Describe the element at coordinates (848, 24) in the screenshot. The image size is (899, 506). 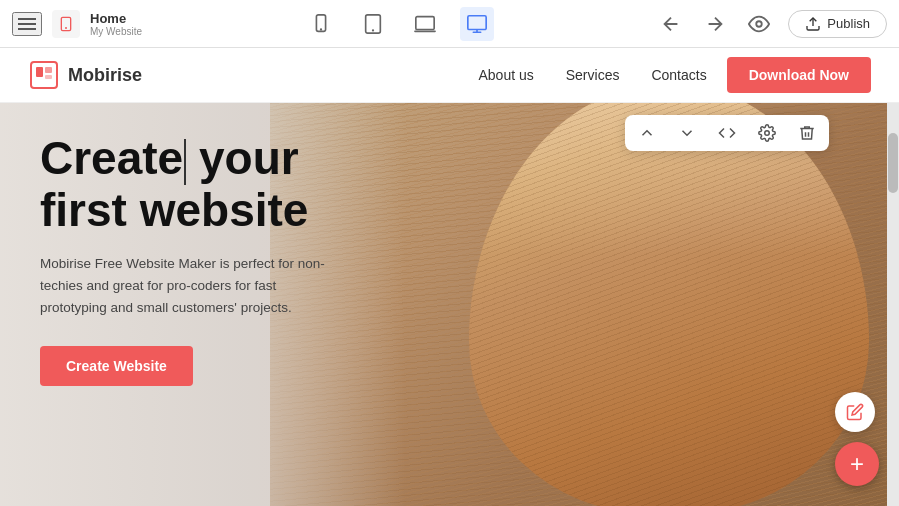
I see `publish-label: Publish` at that location.